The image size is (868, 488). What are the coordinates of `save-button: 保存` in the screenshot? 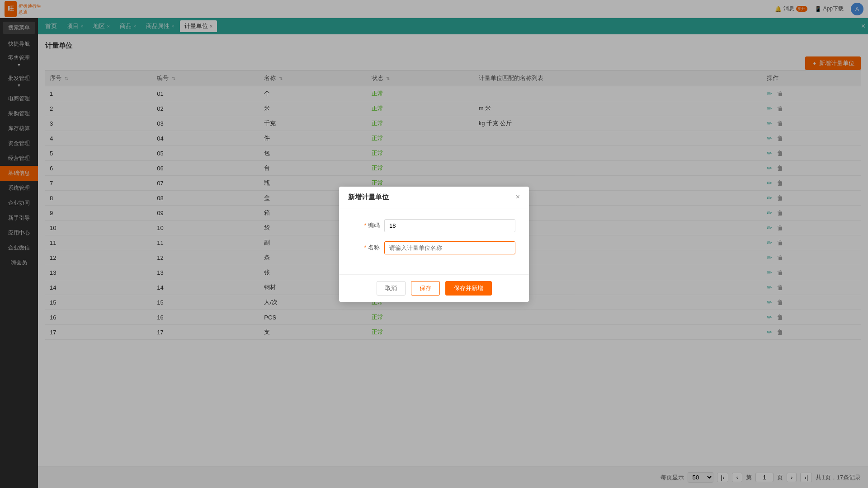 It's located at (425, 288).